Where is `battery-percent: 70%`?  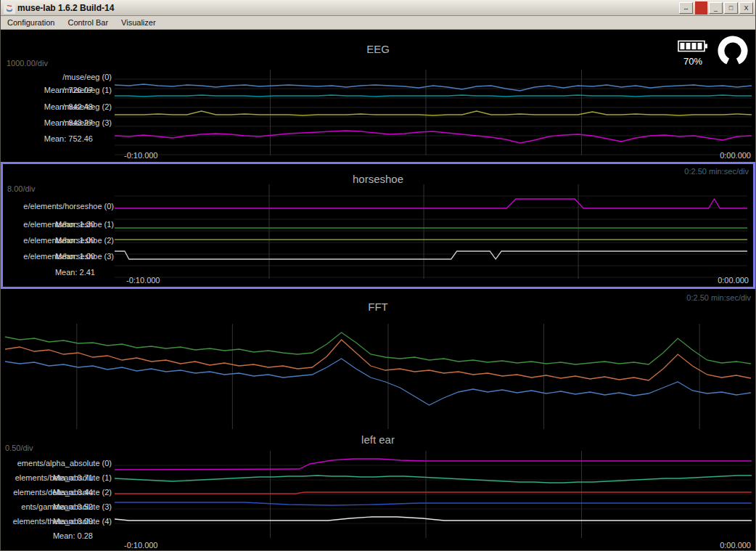 battery-percent: 70% is located at coordinates (693, 61).